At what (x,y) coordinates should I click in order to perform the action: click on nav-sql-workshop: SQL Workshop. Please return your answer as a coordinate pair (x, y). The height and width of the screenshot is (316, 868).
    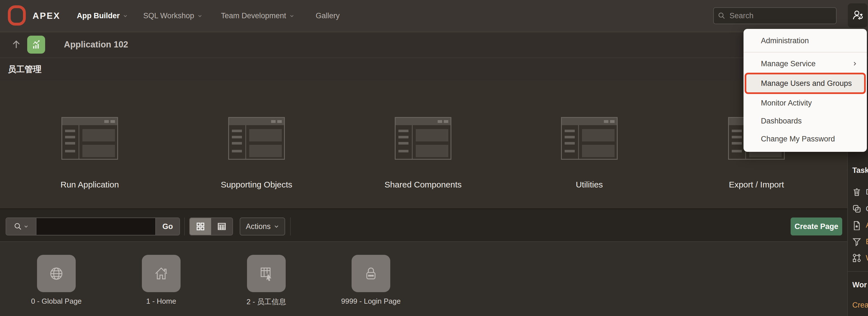
    Looking at the image, I should click on (173, 16).